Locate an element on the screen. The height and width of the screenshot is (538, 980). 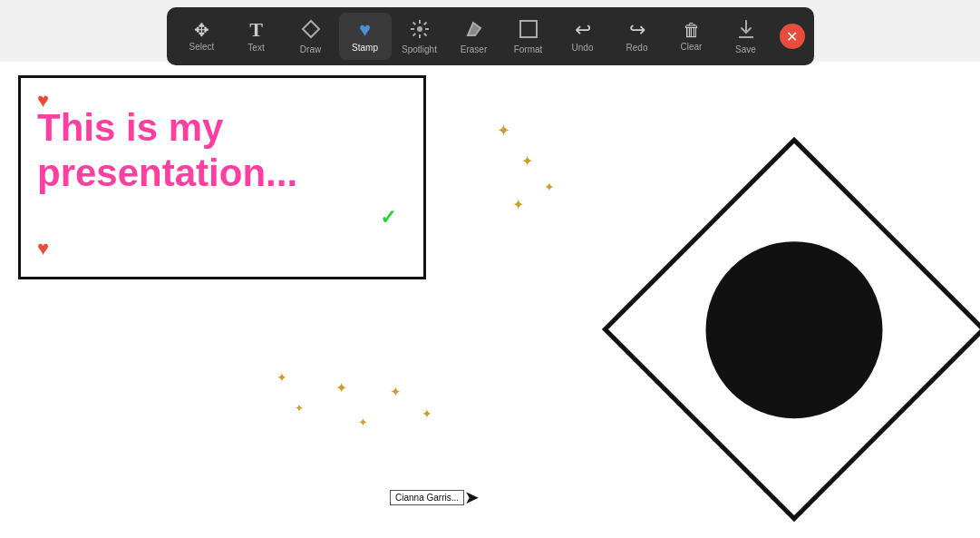
select-tool: ✥ Select is located at coordinates (202, 36).